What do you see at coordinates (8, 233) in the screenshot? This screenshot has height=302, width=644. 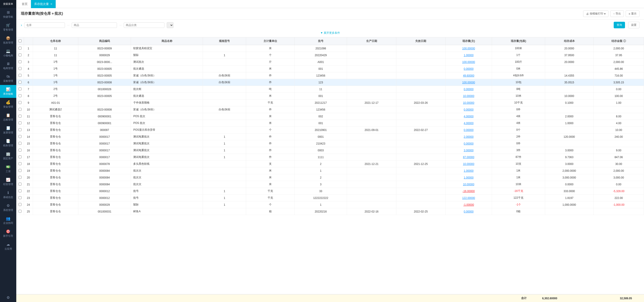 I see `sidebar-item-newbie: 🎯 新手引导` at bounding box center [8, 233].